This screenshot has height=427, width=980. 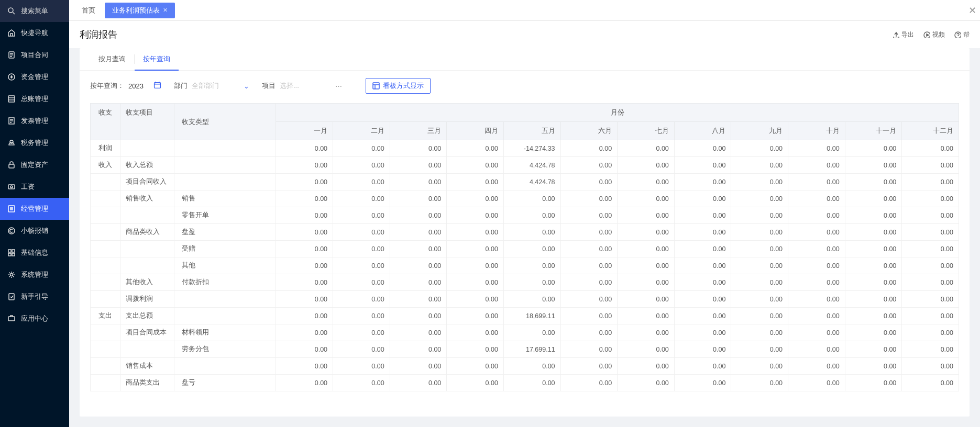 What do you see at coordinates (89, 10) in the screenshot?
I see `tab-首页: 首页` at bounding box center [89, 10].